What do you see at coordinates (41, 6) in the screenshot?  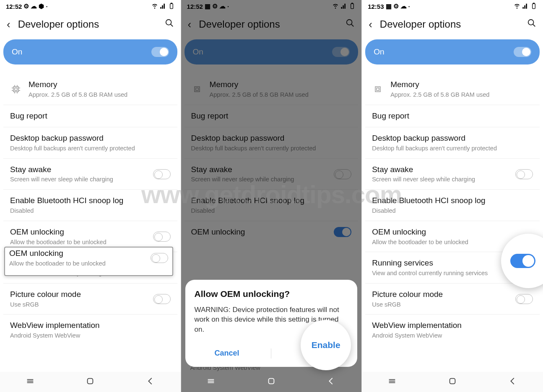 I see `shield-icon: ⬢` at bounding box center [41, 6].